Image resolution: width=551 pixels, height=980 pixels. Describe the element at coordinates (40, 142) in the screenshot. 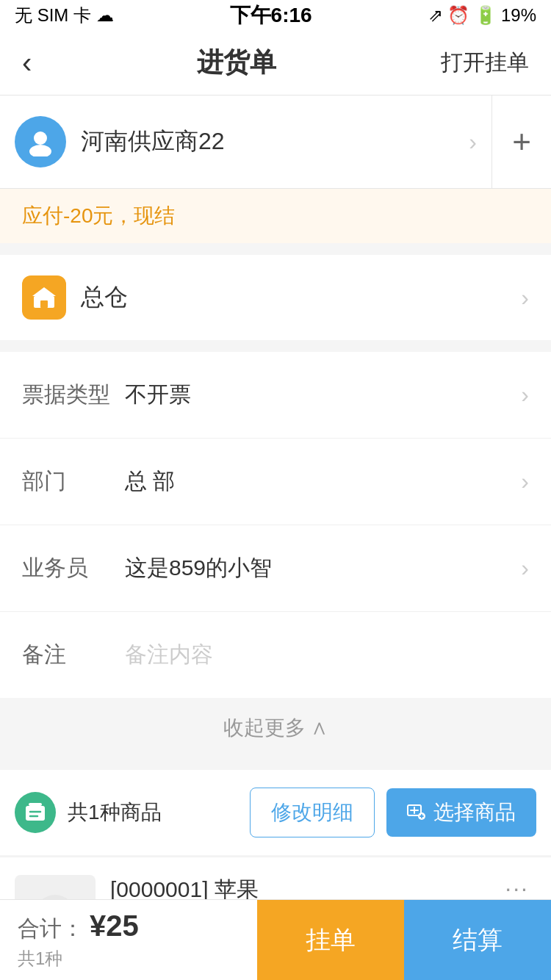

I see `supplier-avatar` at that location.